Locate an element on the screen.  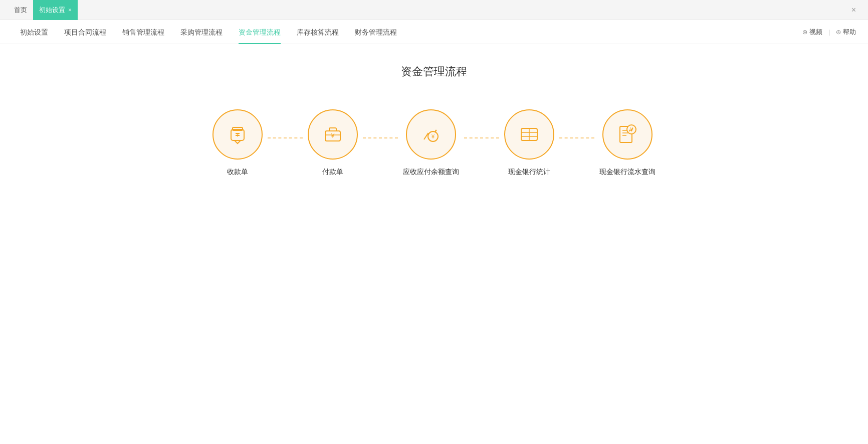
flow-label-receipt: 收款单 is located at coordinates (238, 172).